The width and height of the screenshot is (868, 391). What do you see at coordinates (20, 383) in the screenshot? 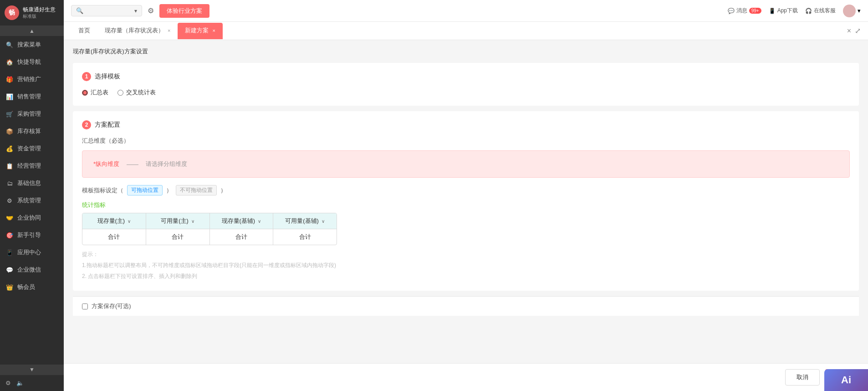
I see `sound-icon: 🔈` at bounding box center [20, 383].